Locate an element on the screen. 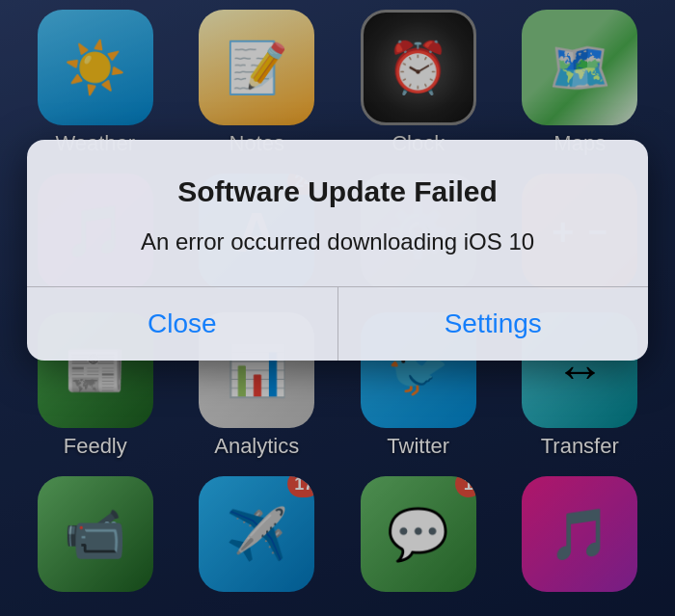 The width and height of the screenshot is (675, 616). alert-title: Software Update Failed is located at coordinates (338, 192).